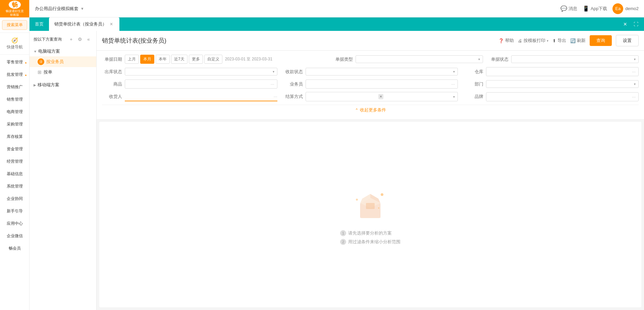  Describe the element at coordinates (112, 97) in the screenshot. I see `receiver-label: 收货人` at that location.